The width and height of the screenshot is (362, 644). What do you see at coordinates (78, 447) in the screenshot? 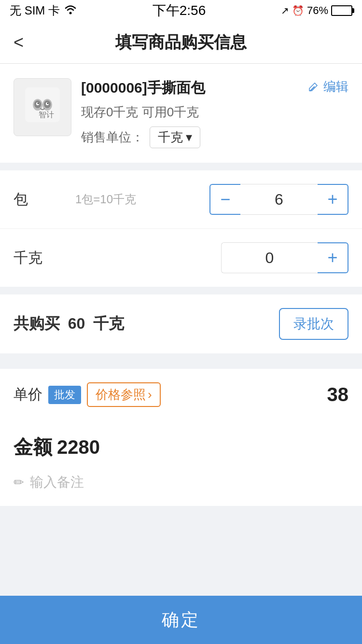
I see `amount-value: 2280` at bounding box center [78, 447].